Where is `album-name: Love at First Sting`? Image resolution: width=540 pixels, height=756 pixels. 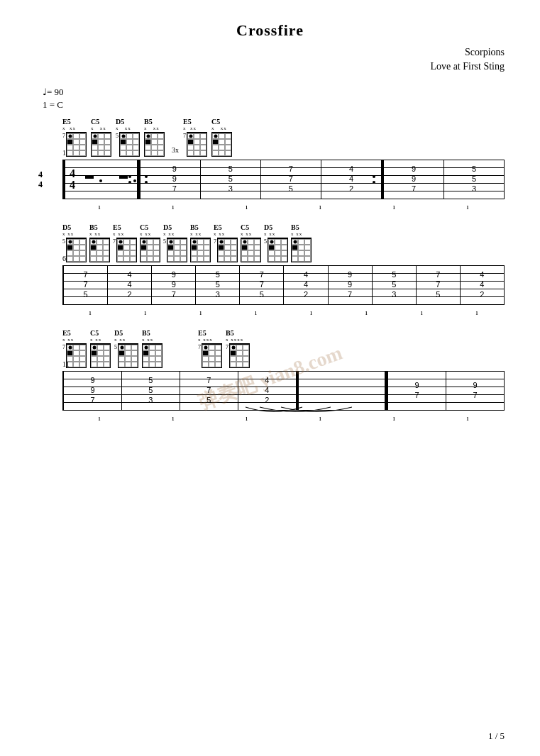 album-name: Love at First Sting is located at coordinates (270, 67).